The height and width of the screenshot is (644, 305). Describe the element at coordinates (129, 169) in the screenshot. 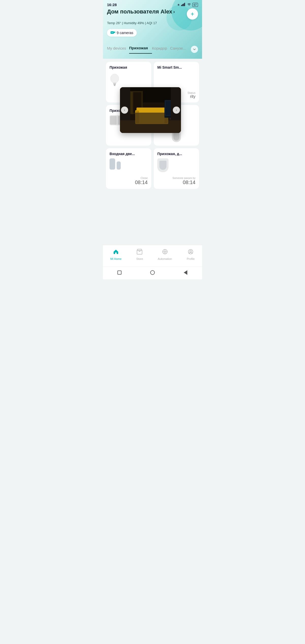

I see `device-card-door-sensor: Входная две... Close 08:14` at that location.